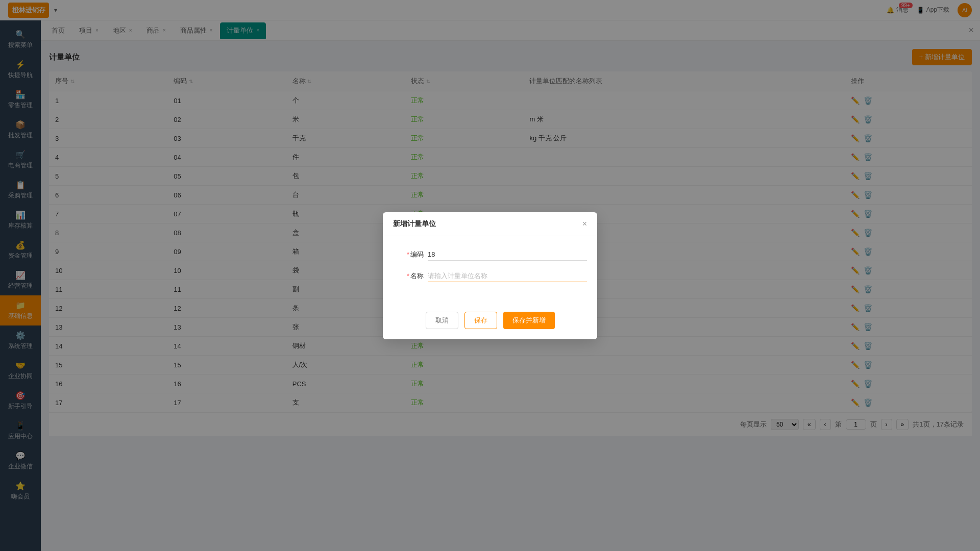  Describe the element at coordinates (490, 276) in the screenshot. I see `add-unit-modal: 新增计量单位 × 编码 名称 取消 保存 保存并新增` at that location.